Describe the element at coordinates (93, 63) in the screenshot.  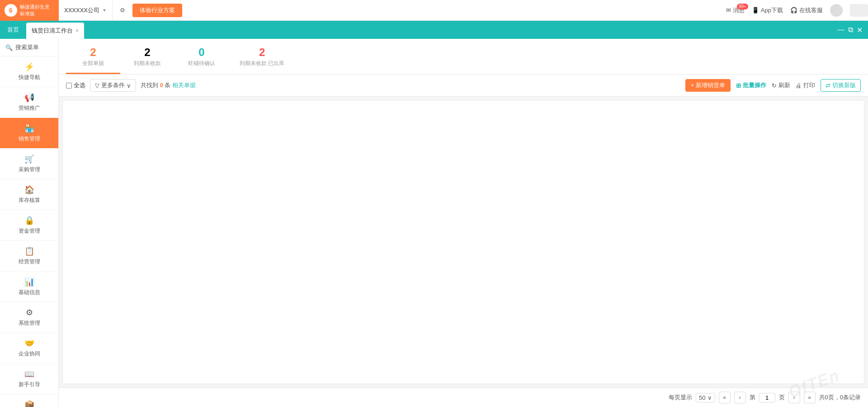
I see `stat-label-all: 全部单据` at that location.